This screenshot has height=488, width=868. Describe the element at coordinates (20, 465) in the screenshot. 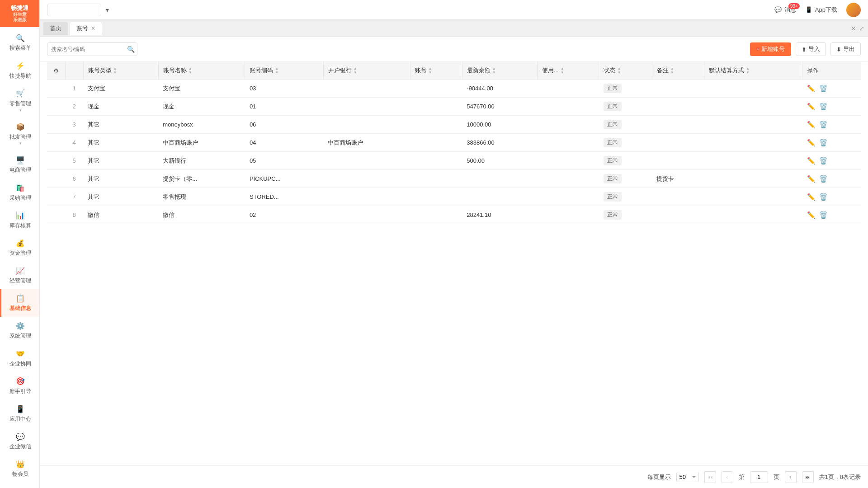

I see `member-icon: 👑` at that location.